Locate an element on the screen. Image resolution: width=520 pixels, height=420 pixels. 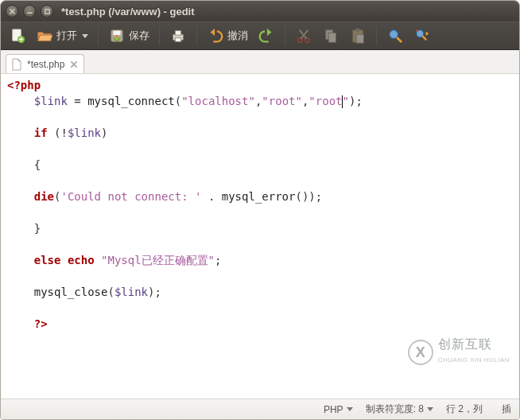
tabwidth-selector: 制表符宽度: 8 is located at coordinates (399, 409).